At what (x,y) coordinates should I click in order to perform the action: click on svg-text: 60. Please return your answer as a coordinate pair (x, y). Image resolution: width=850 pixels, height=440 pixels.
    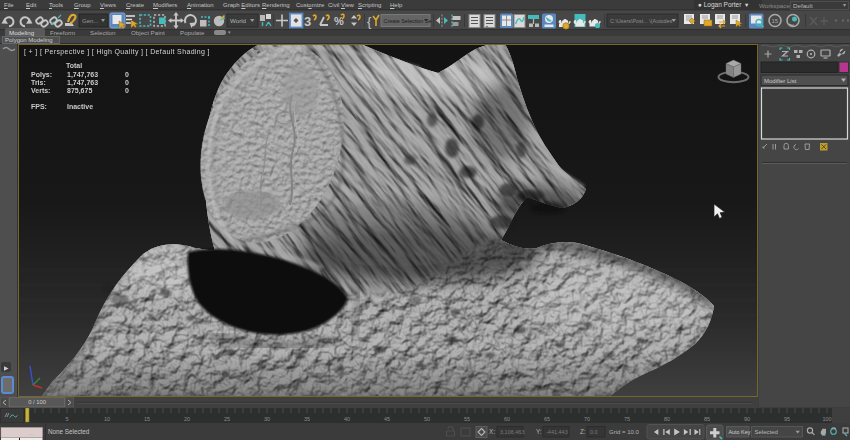
    Looking at the image, I should click on (507, 419).